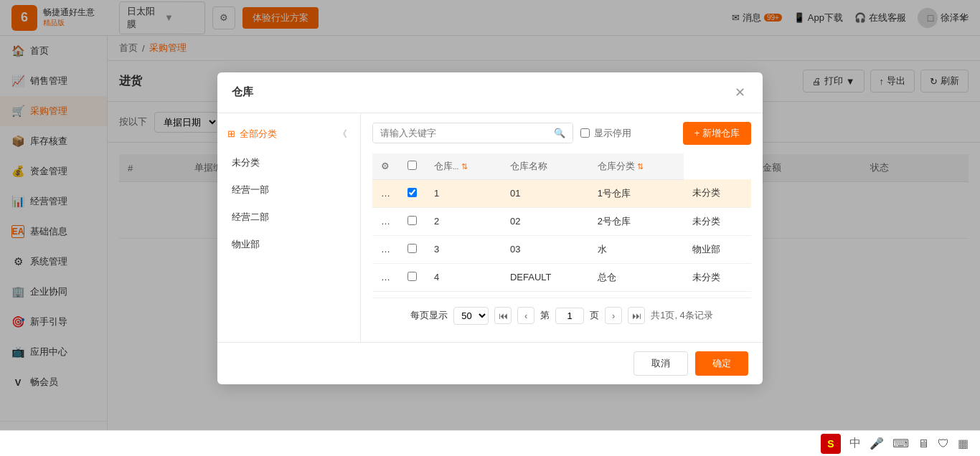 This screenshot has width=980, height=456. Describe the element at coordinates (471, 315) in the screenshot. I see `per-page-select: 50` at that location.